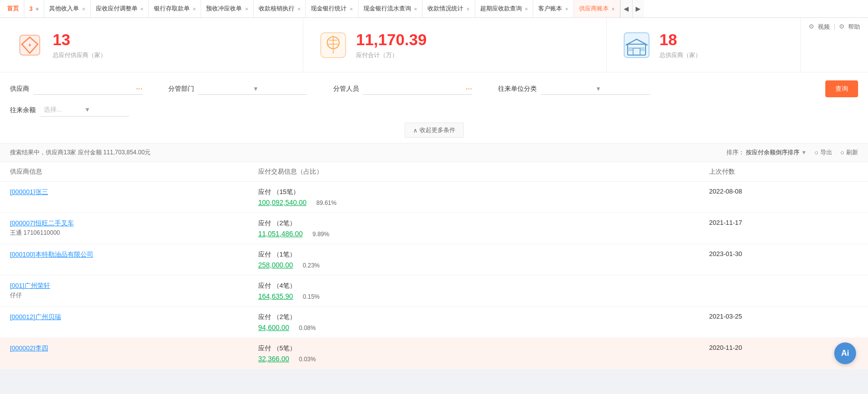 Image resolution: width=868 pixels, height=394 pixels. Describe the element at coordinates (276, 296) in the screenshot. I see `transaction-amount: 164,635.90` at that location.